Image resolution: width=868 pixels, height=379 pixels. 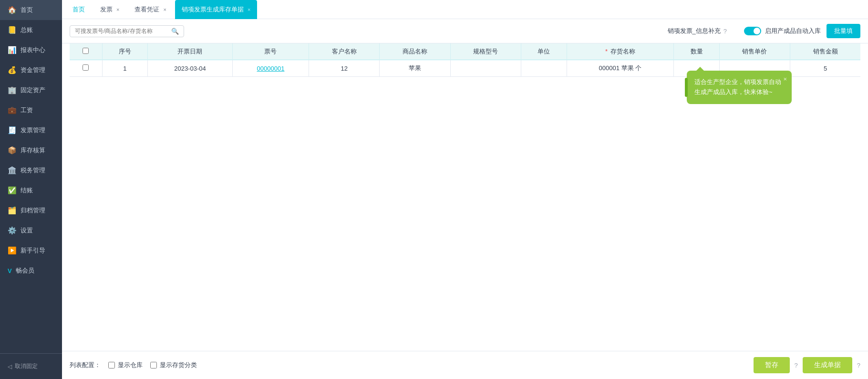 What do you see at coordinates (86, 69) in the screenshot?
I see `row-checkbox` at bounding box center [86, 69].